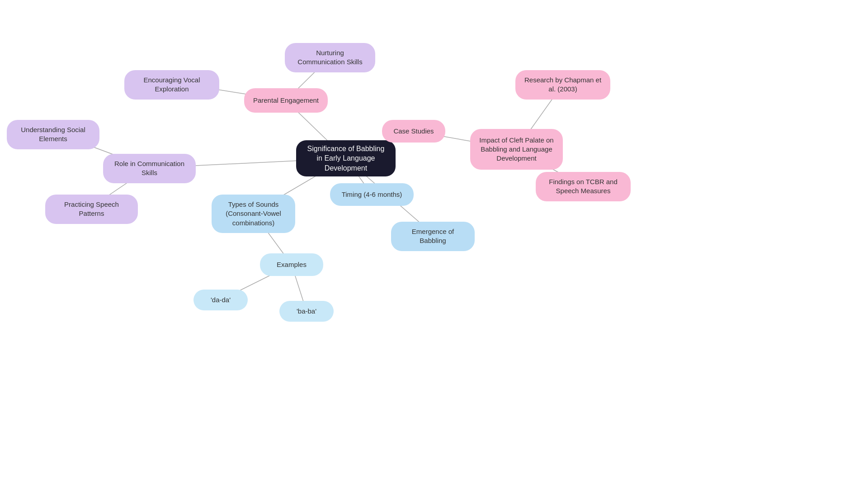 The image size is (868, 490). Describe the element at coordinates (91, 209) in the screenshot. I see `mindmap-node-speech: Practicing Speech Patterns` at that location.